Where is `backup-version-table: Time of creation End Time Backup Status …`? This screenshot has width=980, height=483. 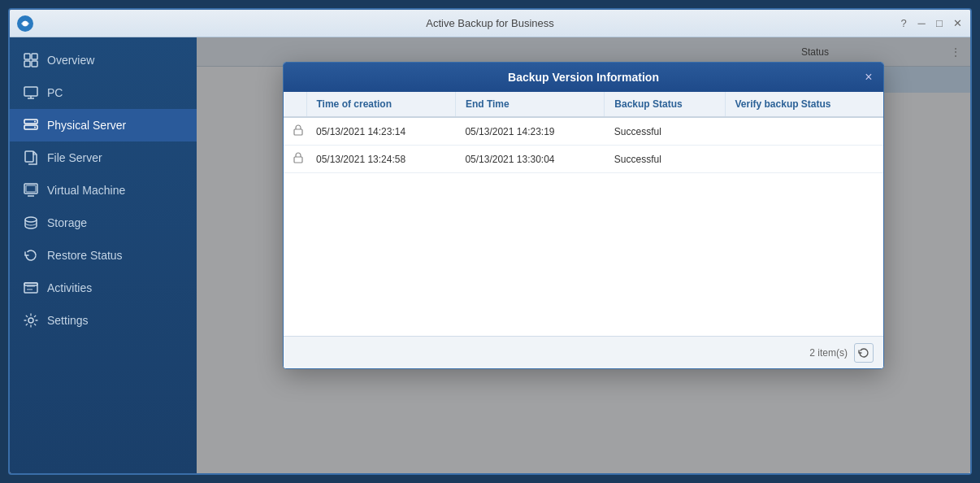
backup-version-table: Time of creation End Time Backup Status … is located at coordinates (583, 133).